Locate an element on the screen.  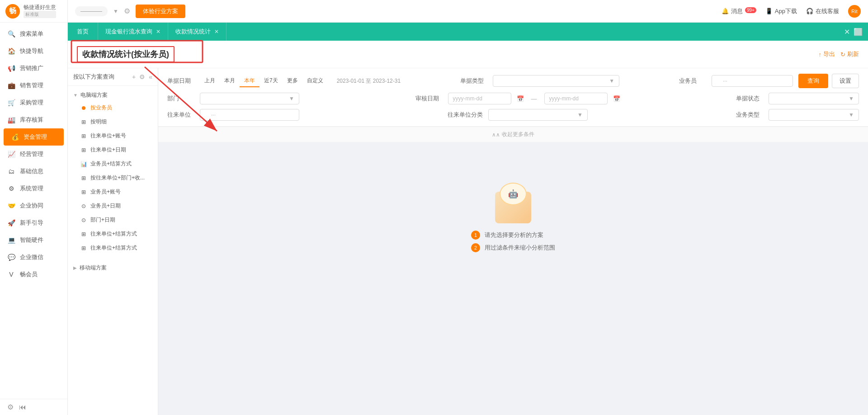
sidebar-item-marketing-label: 营销推广 is located at coordinates (32, 68).